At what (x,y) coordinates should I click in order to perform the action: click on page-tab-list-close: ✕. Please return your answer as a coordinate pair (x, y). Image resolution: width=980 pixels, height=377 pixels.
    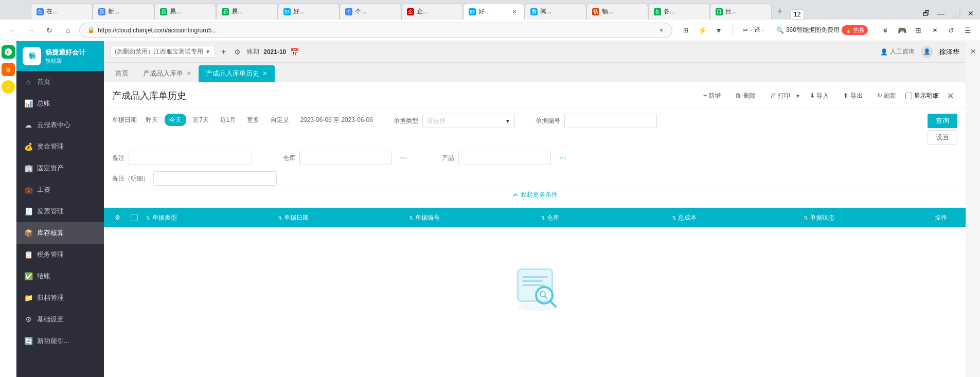
    Looking at the image, I should click on (189, 74).